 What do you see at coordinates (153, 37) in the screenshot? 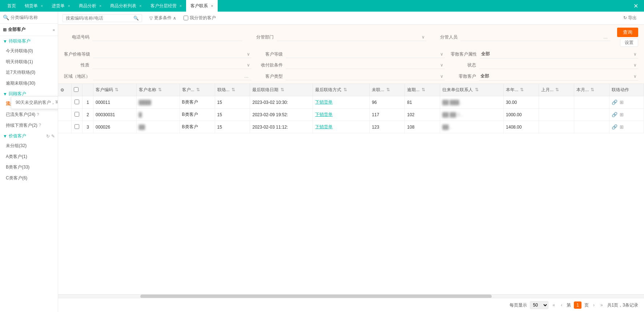
I see `filter-phone: 电话号码` at bounding box center [153, 37].